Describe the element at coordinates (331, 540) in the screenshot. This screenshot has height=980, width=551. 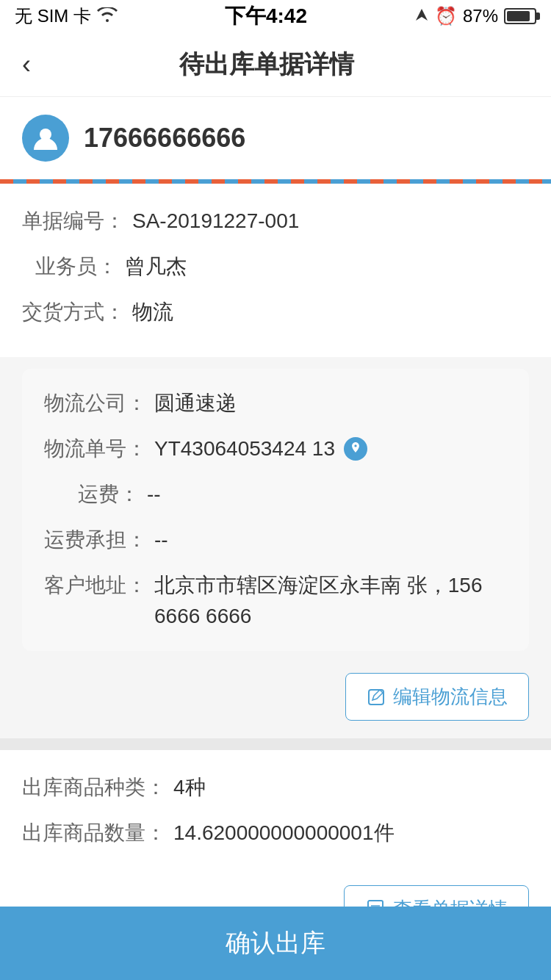
I see `freight-bear-value: --` at that location.